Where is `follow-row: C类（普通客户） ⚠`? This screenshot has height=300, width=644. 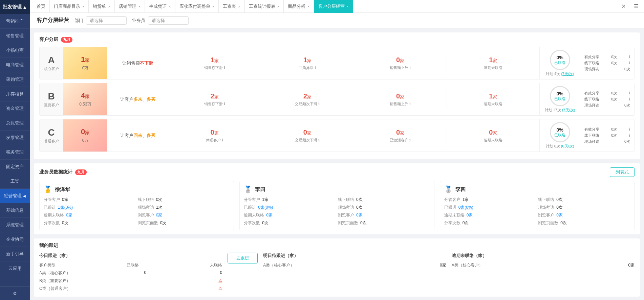 follow-row: C类（普通客户） ⚠ is located at coordinates (131, 289).